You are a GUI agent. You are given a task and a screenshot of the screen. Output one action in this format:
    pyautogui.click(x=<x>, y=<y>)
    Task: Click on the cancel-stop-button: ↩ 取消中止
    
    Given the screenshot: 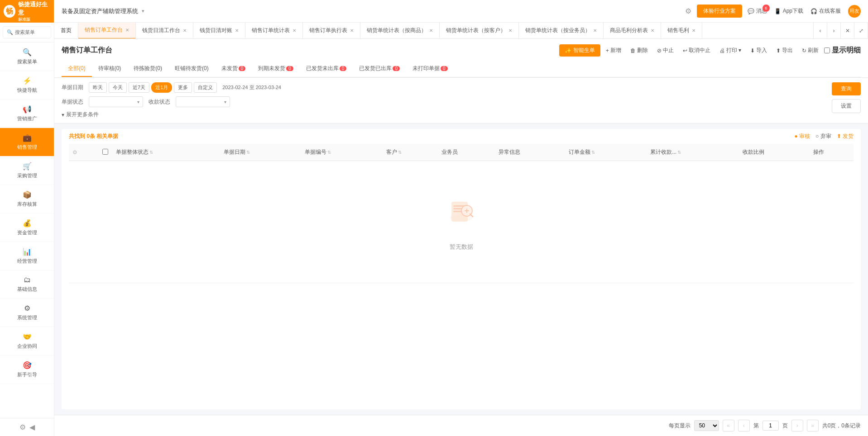 What is the action you would take?
    pyautogui.click(x=696, y=51)
    